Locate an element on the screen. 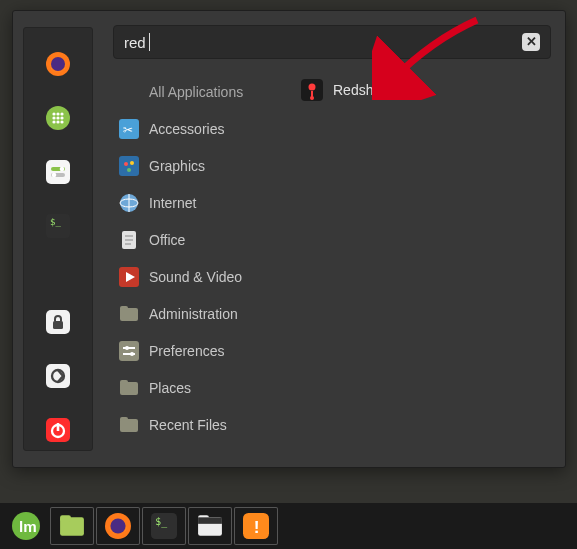  warning-icon is located at coordinates (256, 526).